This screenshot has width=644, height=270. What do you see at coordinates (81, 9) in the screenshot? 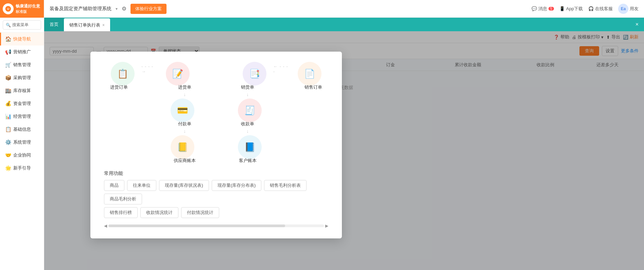
I see `topbar-title: 装备及固定资产辅助管理系统` at bounding box center [81, 9].